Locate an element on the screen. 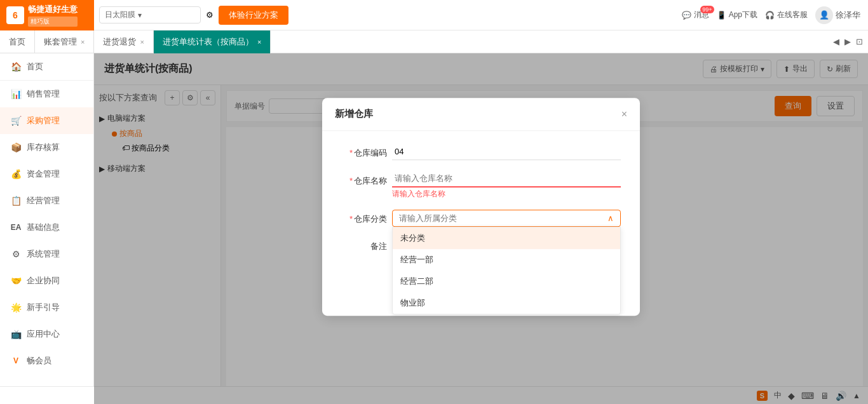 The width and height of the screenshot is (868, 404). tab-next-icon: ▶ is located at coordinates (848, 42).